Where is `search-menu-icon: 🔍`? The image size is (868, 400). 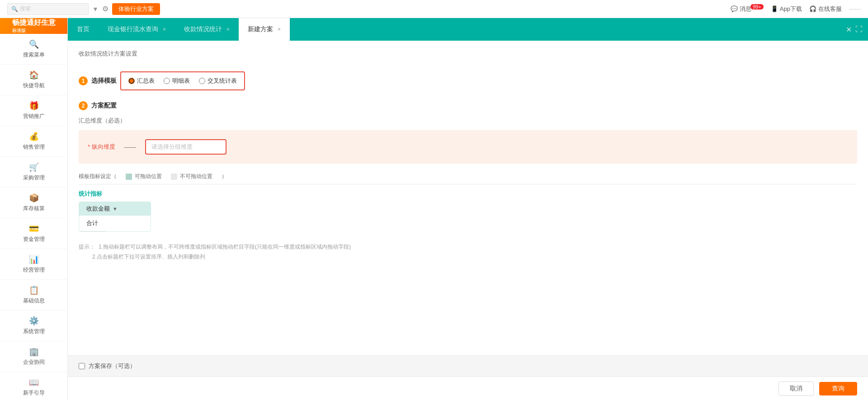
search-menu-icon: 🔍 is located at coordinates (34, 44).